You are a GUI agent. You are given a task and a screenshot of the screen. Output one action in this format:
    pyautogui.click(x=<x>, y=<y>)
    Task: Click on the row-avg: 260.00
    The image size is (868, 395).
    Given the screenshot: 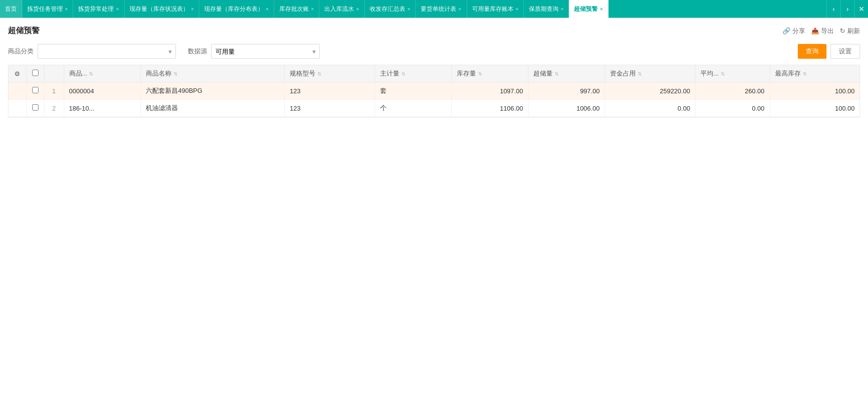 What is the action you would take?
    pyautogui.click(x=733, y=91)
    